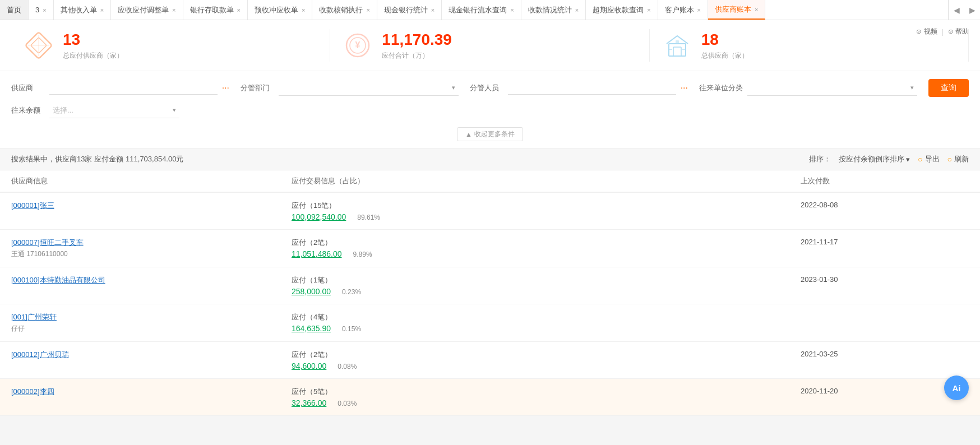 The height and width of the screenshot is (445, 980). What do you see at coordinates (303, 10) in the screenshot?
I see `tab-prepay-close: ×` at bounding box center [303, 10].